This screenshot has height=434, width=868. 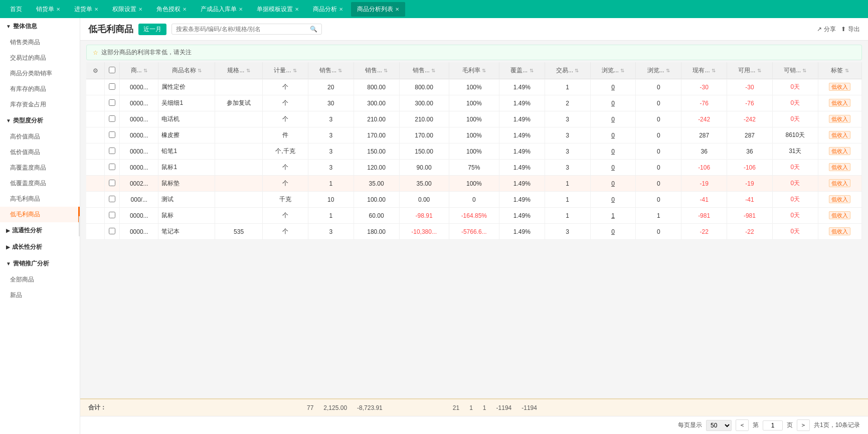 I want to click on col-tag: 标签 ⇅, so click(x=839, y=71).